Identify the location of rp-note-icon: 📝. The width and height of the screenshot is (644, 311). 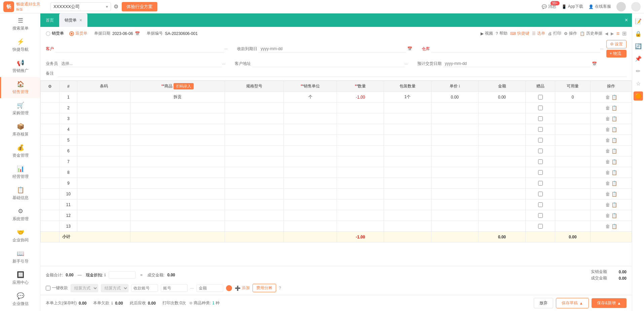
(638, 22).